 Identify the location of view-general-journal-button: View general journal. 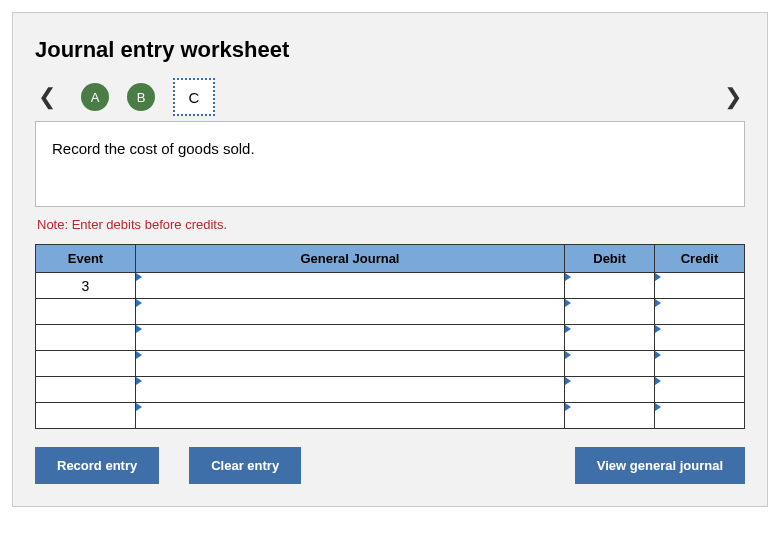
(660, 466).